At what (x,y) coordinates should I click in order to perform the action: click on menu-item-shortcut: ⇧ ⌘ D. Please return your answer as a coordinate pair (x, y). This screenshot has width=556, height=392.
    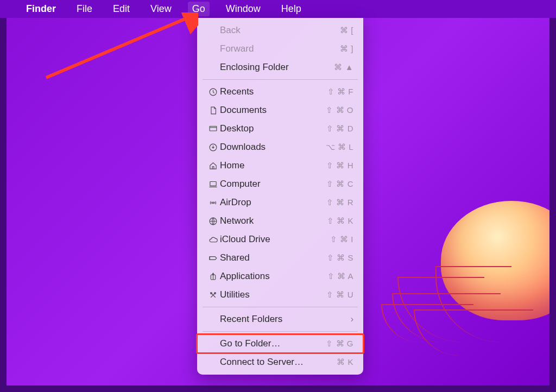
    Looking at the image, I should click on (340, 129).